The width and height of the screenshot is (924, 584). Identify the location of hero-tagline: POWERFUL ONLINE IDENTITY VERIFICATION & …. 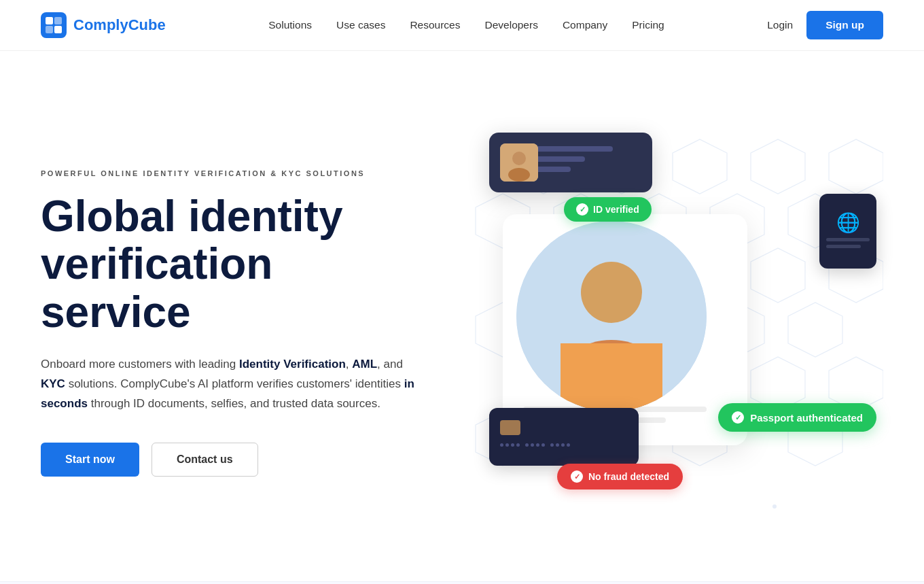
(231, 173).